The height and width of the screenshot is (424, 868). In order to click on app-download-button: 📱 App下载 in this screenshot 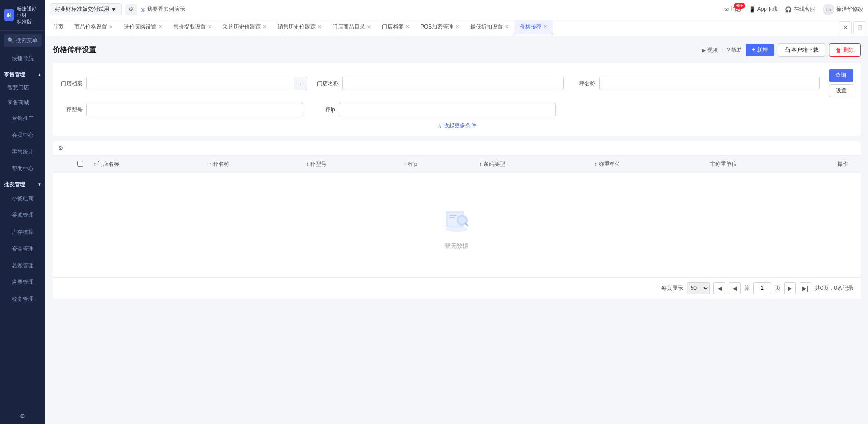, I will do `click(763, 9)`.